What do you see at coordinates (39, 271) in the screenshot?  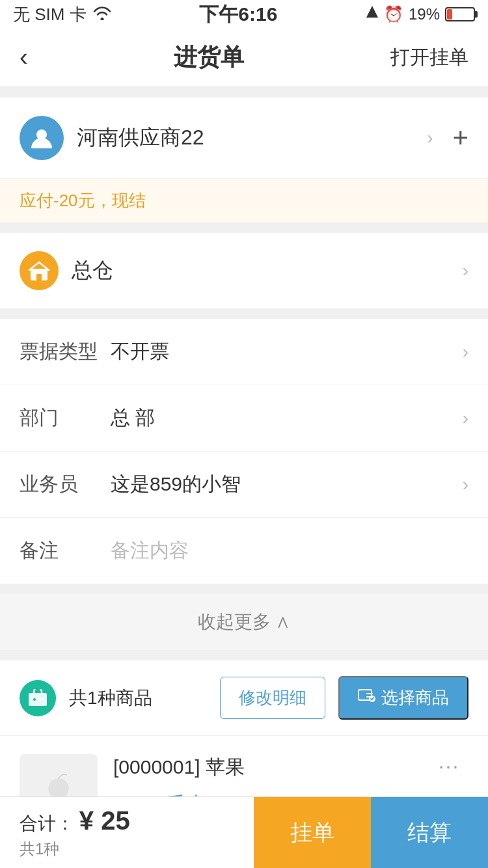 I see `warehouse-icon` at bounding box center [39, 271].